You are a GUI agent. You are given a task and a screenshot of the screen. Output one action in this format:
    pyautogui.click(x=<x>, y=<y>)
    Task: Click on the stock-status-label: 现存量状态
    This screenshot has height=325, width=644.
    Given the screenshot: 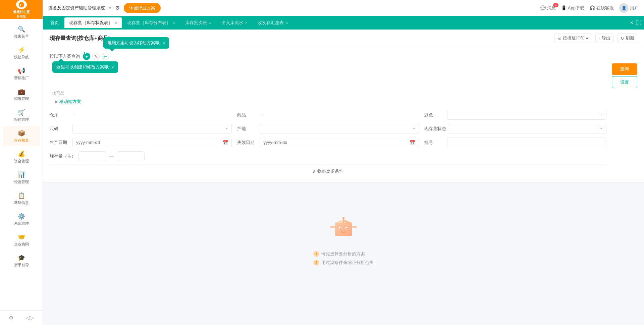 What is the action you would take?
    pyautogui.click(x=435, y=129)
    